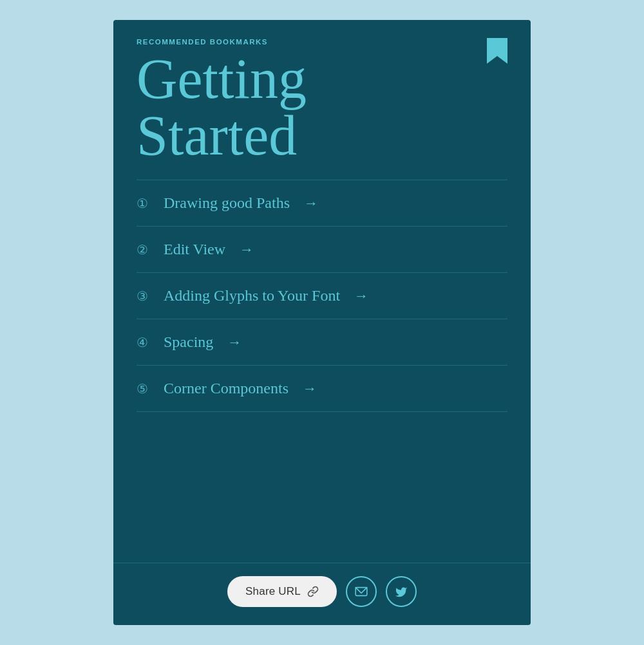 The image size is (644, 645). I want to click on item-number: ③, so click(146, 296).